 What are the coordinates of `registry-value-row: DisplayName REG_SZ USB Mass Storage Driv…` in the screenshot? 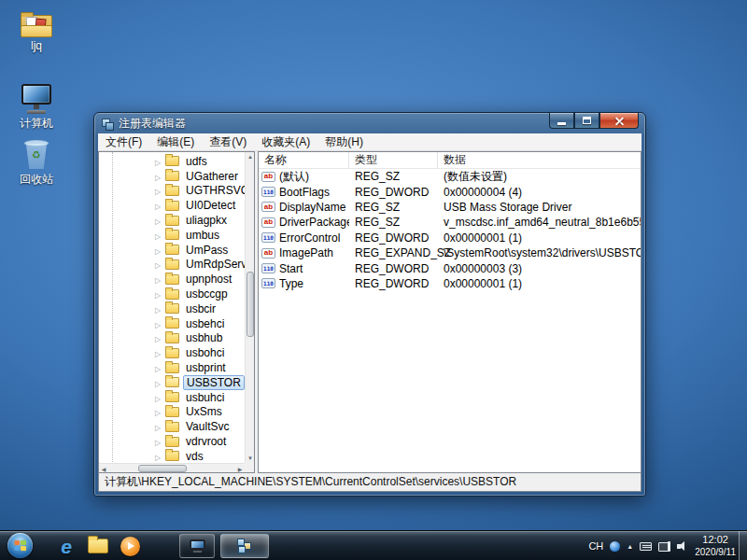 It's located at (450, 207).